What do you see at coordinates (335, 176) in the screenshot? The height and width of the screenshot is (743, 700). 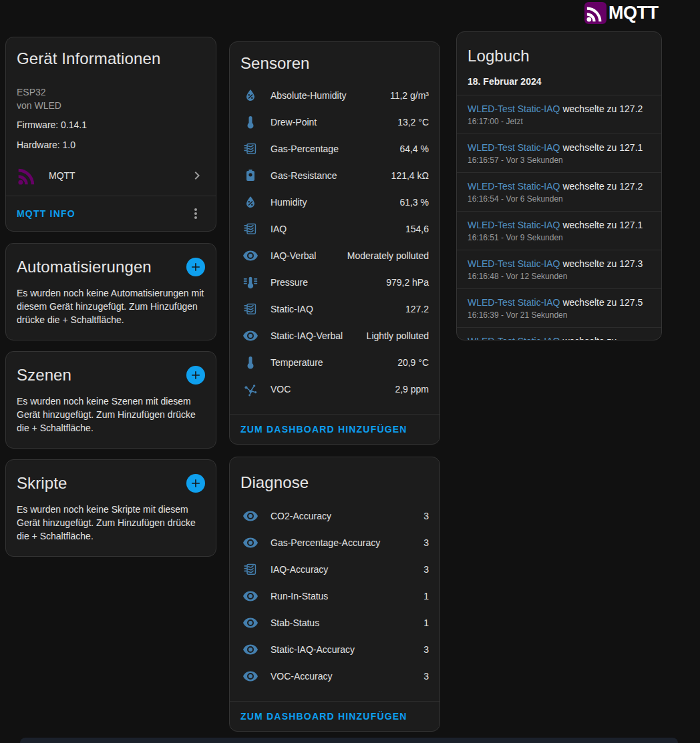 I see `entity-row: Gas-Resistance 121,4 kΩ` at bounding box center [335, 176].